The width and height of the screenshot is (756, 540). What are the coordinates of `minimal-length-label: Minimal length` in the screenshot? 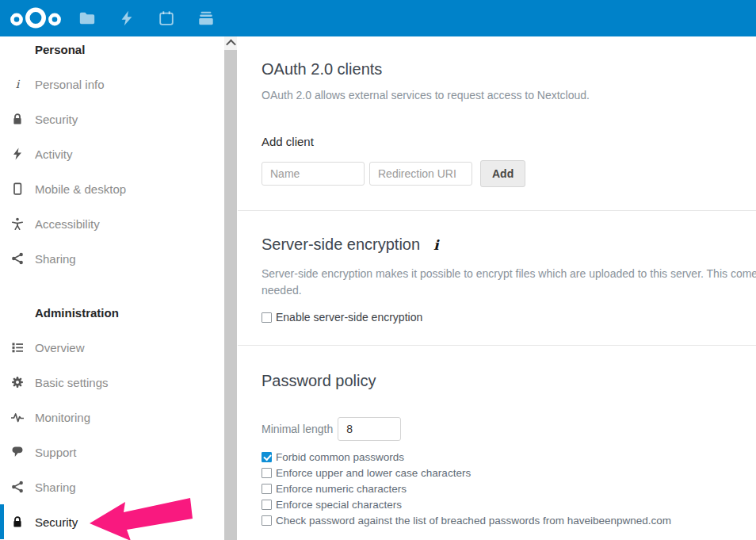 It's located at (297, 429).